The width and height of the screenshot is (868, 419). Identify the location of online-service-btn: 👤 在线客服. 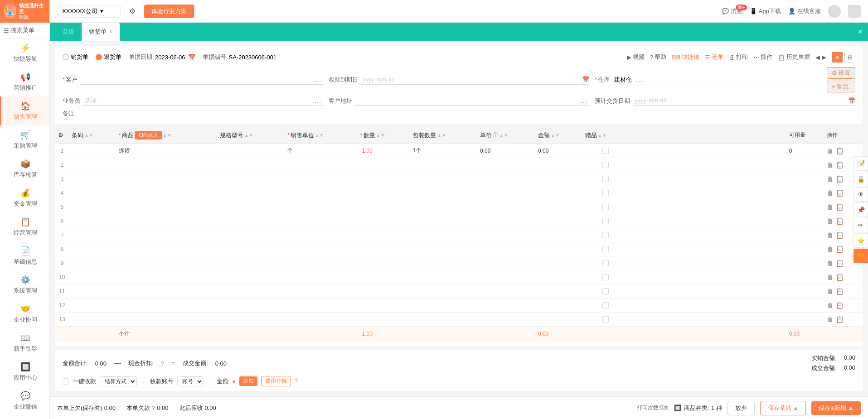
(805, 11).